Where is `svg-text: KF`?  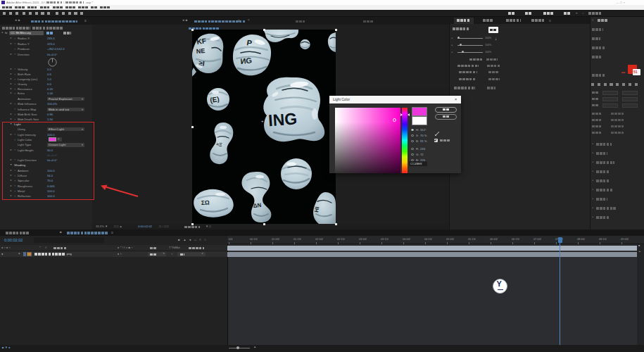 svg-text: KF is located at coordinates (201, 41).